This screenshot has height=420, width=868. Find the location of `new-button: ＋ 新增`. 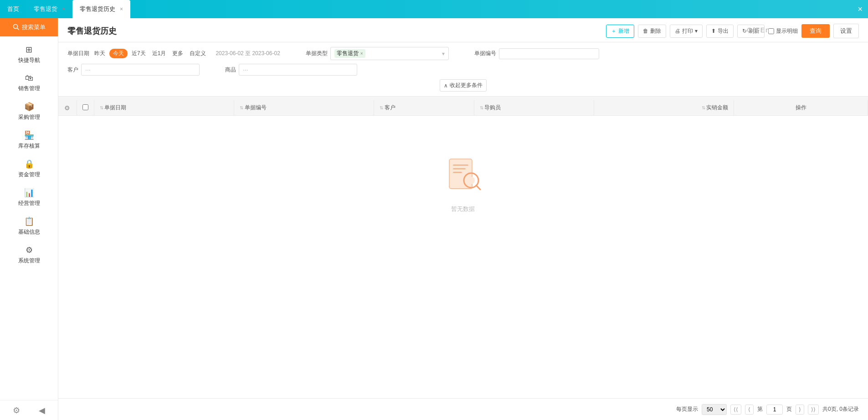

new-button: ＋ 新增 is located at coordinates (620, 31).